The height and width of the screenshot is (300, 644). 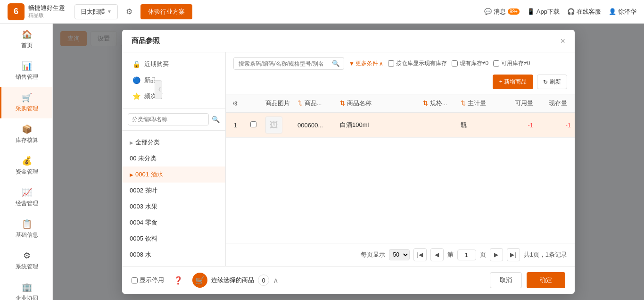 What do you see at coordinates (438, 104) in the screenshot?
I see `spec-column-header: ⇅ 规格...` at bounding box center [438, 104].